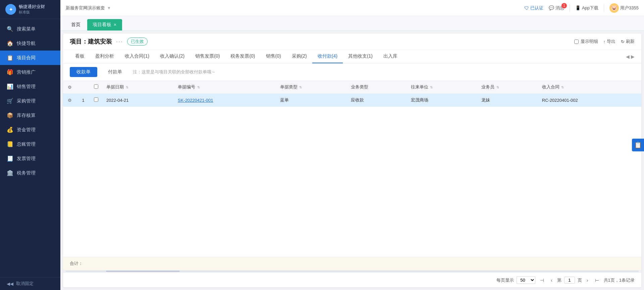 This screenshot has width=644, height=290. Describe the element at coordinates (590, 8) in the screenshot. I see `app-download-label: App下载` at that location.